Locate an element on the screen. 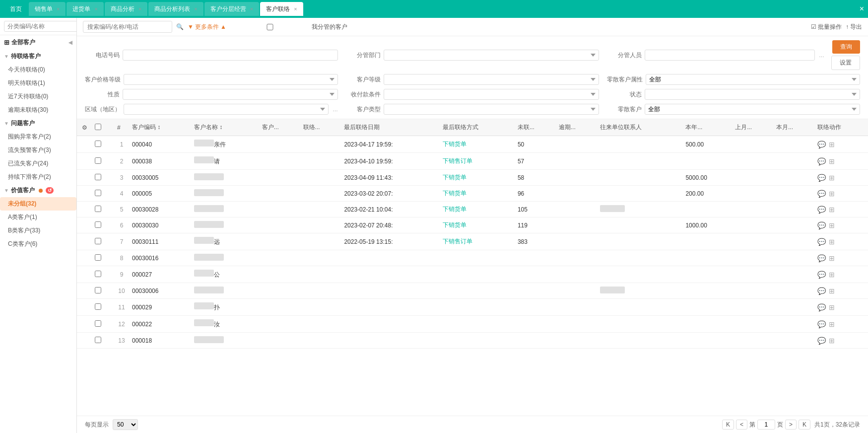 Image resolution: width=868 pixels, height=433 pixels. search-input is located at coordinates (128, 27).